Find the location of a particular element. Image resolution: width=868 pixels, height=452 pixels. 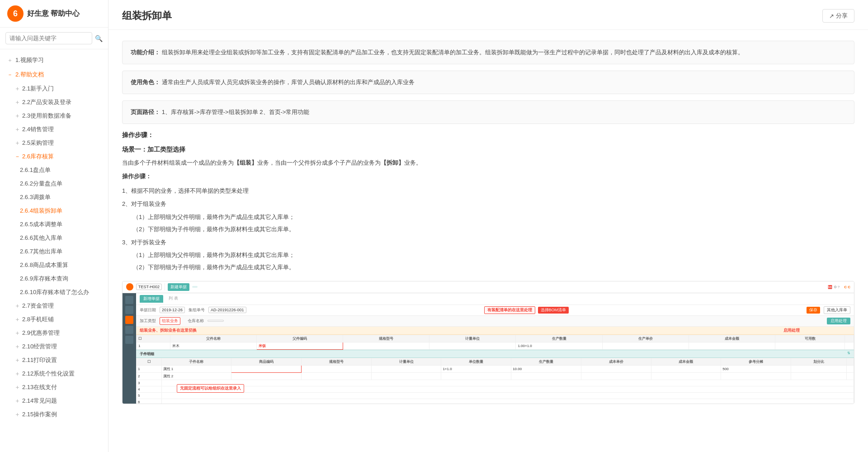

mock-th-action is located at coordinates (849, 338).